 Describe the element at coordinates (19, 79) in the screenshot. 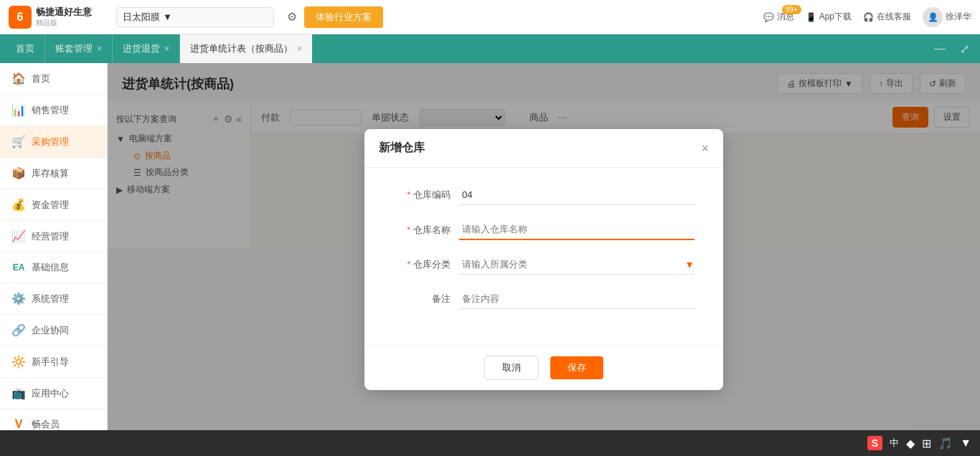

I see `home-icon: 🏠` at that location.